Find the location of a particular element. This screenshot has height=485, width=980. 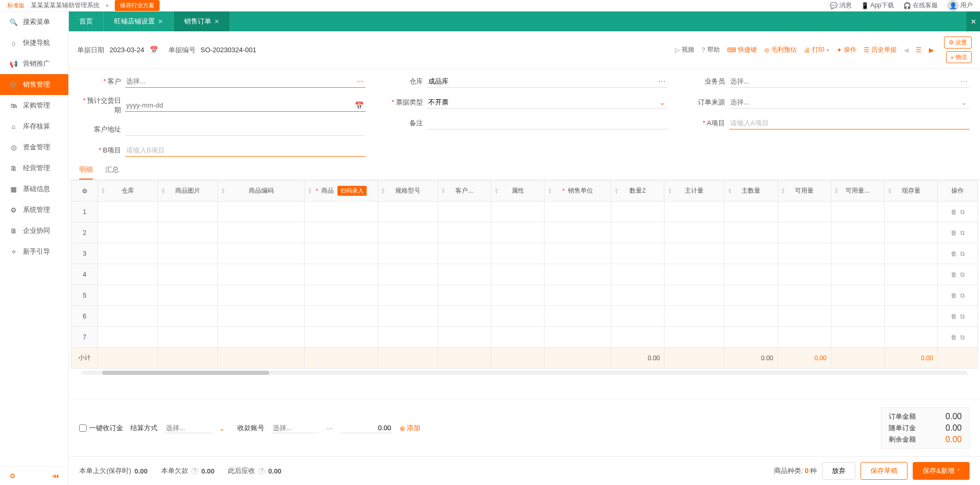

history-link: ☰历史单据 is located at coordinates (880, 50).